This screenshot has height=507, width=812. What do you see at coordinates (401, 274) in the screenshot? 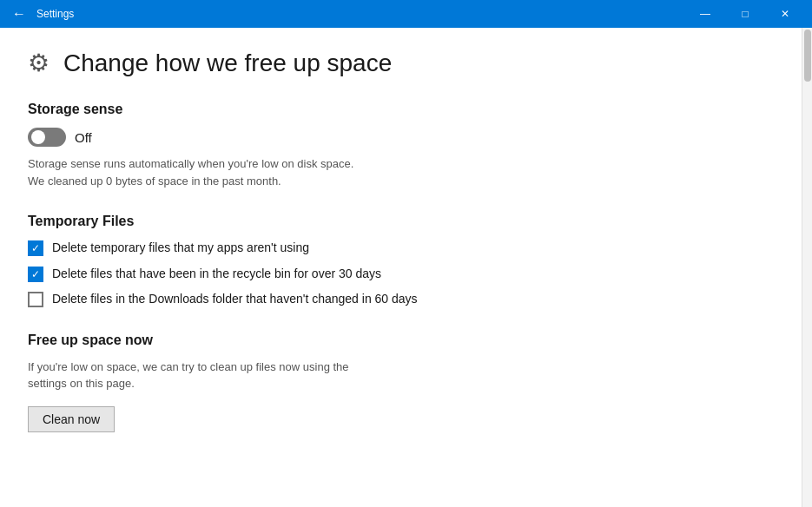
I see `checkbox-row-2: ✓ Delete files that have been in the rec…` at bounding box center [401, 274].